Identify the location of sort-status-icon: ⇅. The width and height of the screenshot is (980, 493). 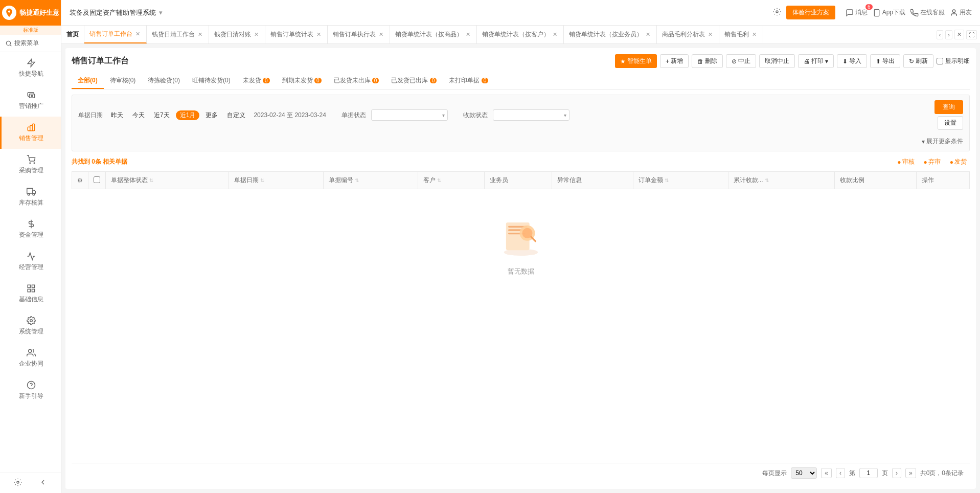
(151, 180).